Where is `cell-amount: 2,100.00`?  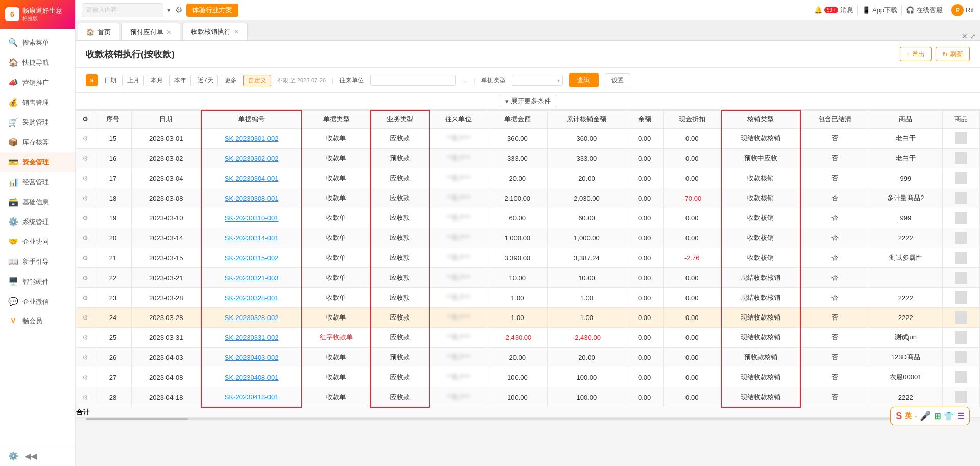
cell-amount: 2,100.00 is located at coordinates (518, 198).